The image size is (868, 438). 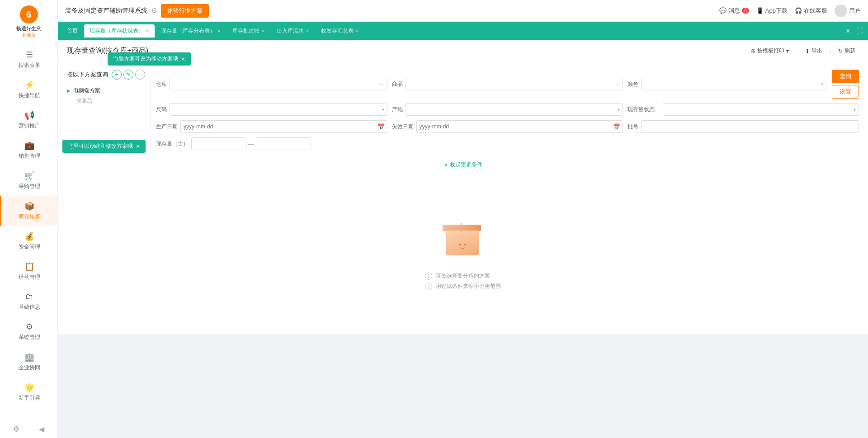 What do you see at coordinates (29, 22) in the screenshot?
I see `logo: 6 畅通好生意 标准版` at bounding box center [29, 22].